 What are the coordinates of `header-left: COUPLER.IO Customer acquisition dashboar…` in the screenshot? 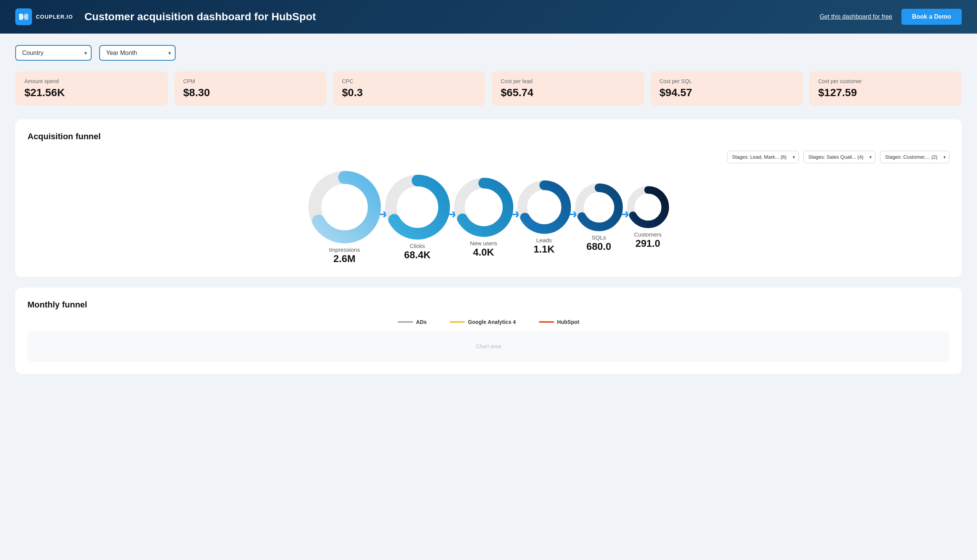 It's located at (165, 17).